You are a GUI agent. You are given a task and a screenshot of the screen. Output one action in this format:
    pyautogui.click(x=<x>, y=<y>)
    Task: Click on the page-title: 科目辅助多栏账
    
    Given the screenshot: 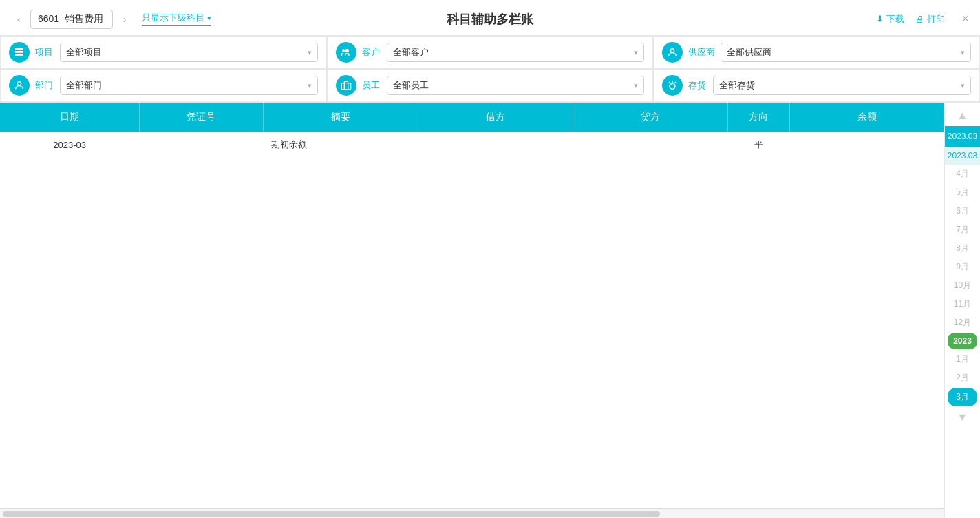 What is the action you would take?
    pyautogui.click(x=490, y=19)
    